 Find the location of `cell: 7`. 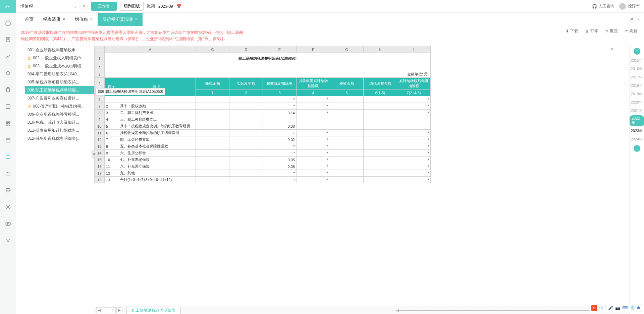

cell: 7 is located at coordinates (100, 106).